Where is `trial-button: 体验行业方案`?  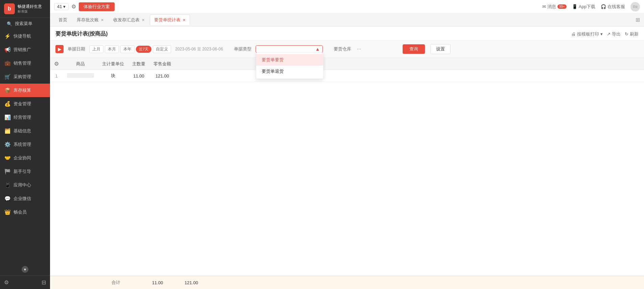 trial-button: 体验行业方案 is located at coordinates (97, 7).